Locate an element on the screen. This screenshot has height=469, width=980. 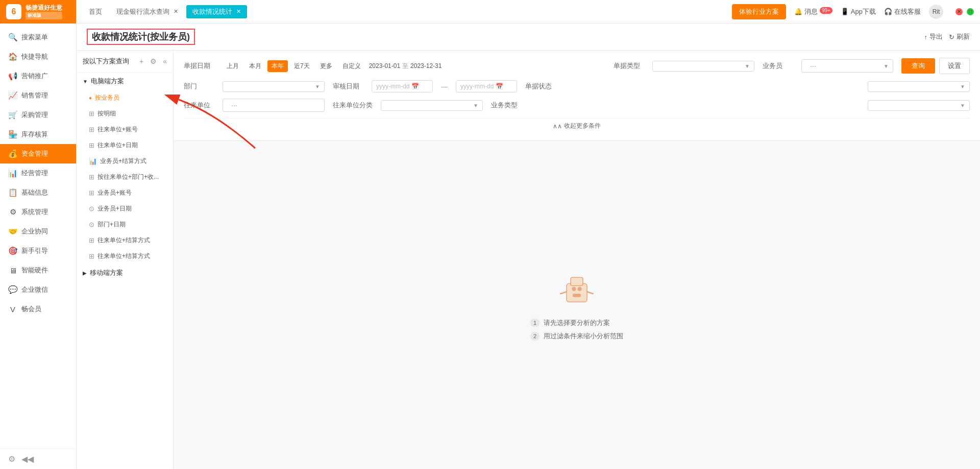
filter-actions: 查询 设置 is located at coordinates (936, 66).